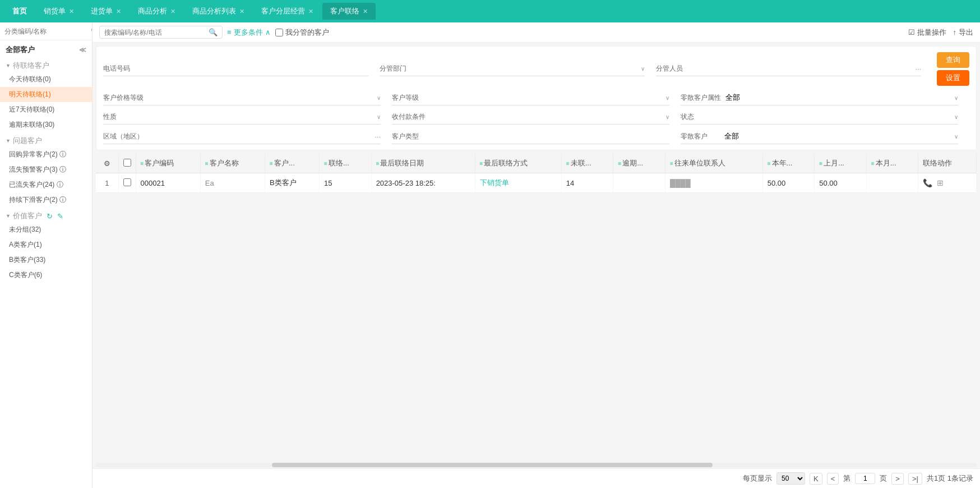 This screenshot has height=488, width=980. Describe the element at coordinates (494, 183) in the screenshot. I see `last-method-link: 下销货单` at that location.